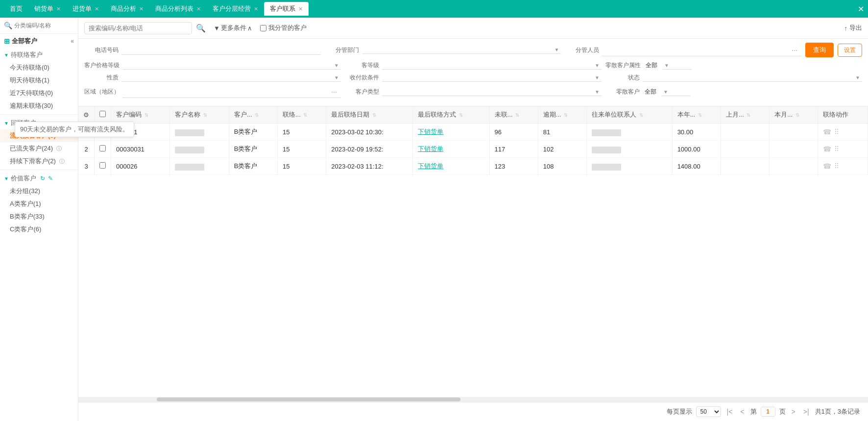  Describe the element at coordinates (853, 28) in the screenshot. I see `export-button: ↑ 导出` at that location.